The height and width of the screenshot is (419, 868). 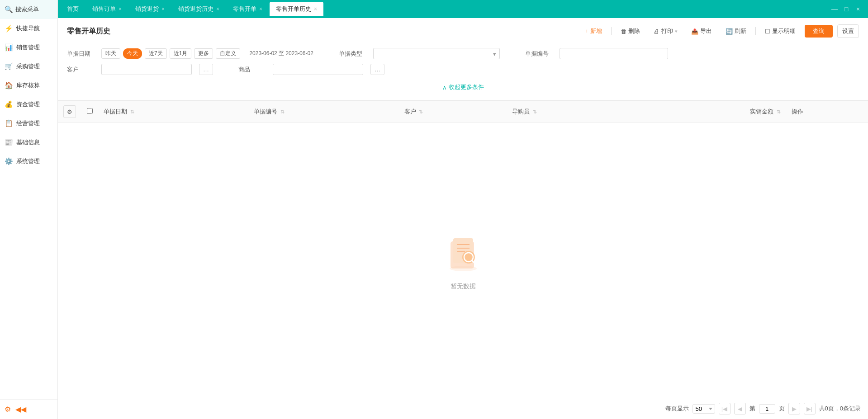 What do you see at coordinates (28, 142) in the screenshot?
I see `sidebar-item-label: 基础信息` at bounding box center [28, 142].